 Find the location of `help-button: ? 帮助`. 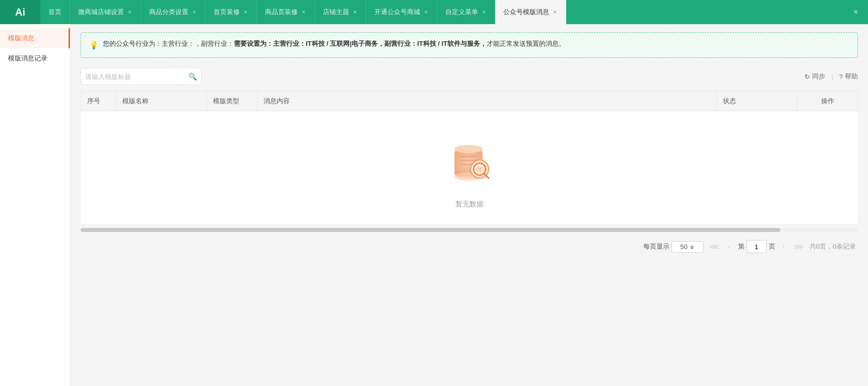

help-button: ? 帮助 is located at coordinates (848, 76).